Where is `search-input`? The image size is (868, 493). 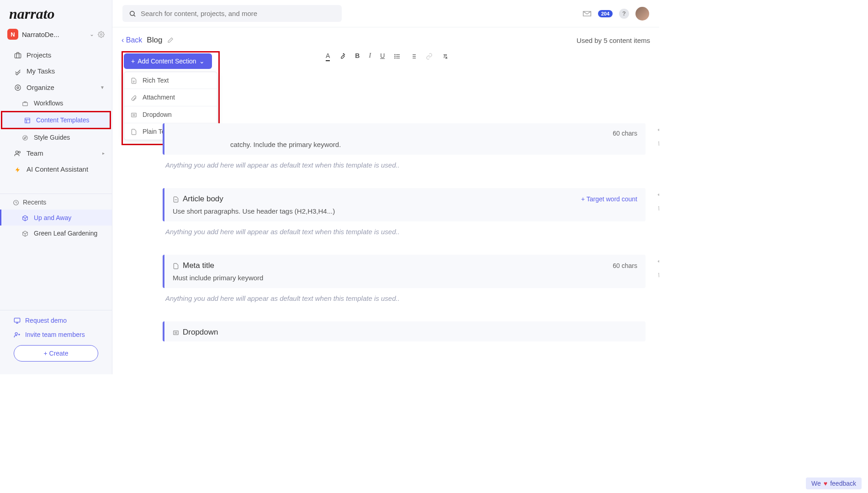 search-input is located at coordinates (238, 14).